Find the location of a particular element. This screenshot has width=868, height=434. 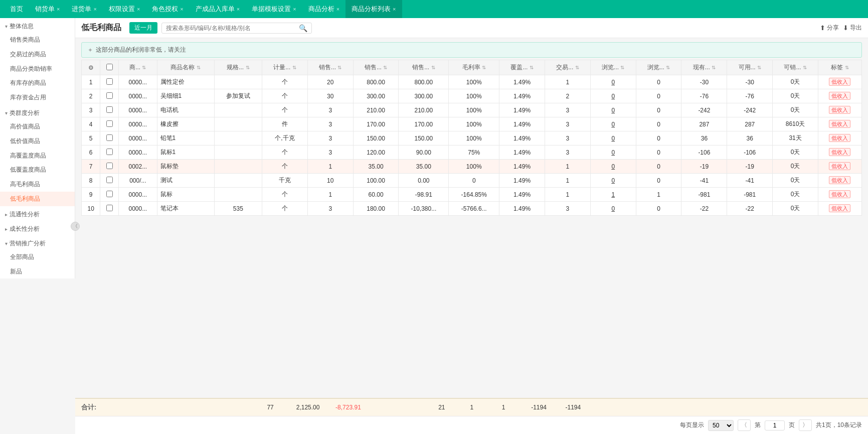

sidebar-item-new-products: 新品 is located at coordinates (37, 272).